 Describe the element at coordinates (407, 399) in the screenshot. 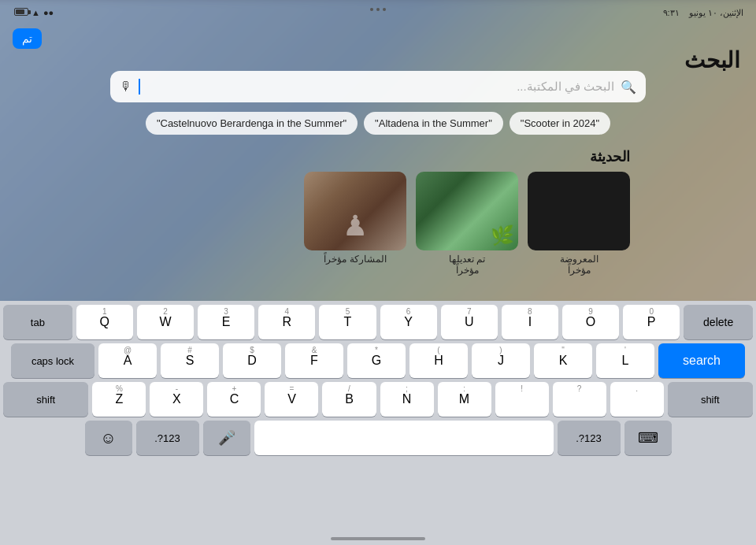

I see `key-n: ;N` at that location.